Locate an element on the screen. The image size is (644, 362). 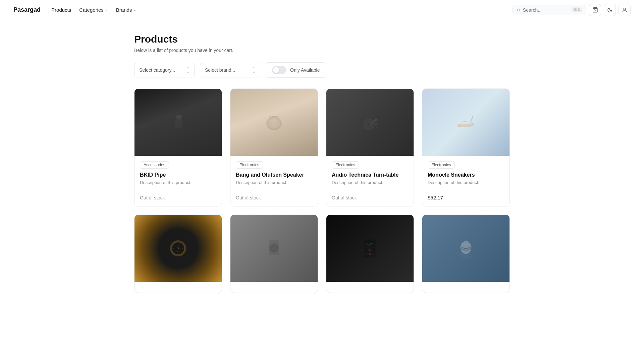
watch-illustration: 12 6 is located at coordinates (178, 248).